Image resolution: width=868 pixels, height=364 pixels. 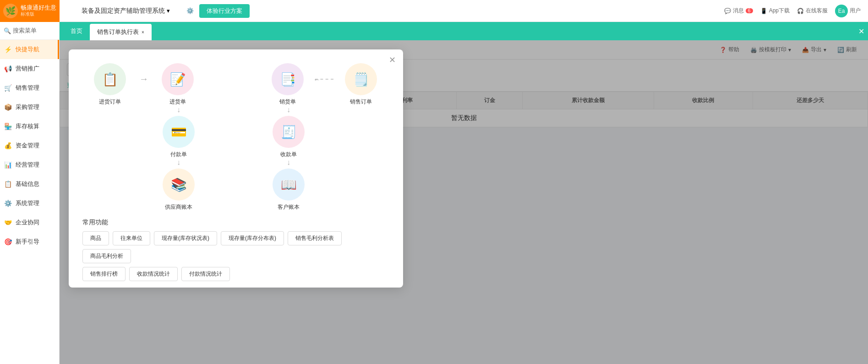 I want to click on supplier-icon: 📚, so click(x=179, y=185).